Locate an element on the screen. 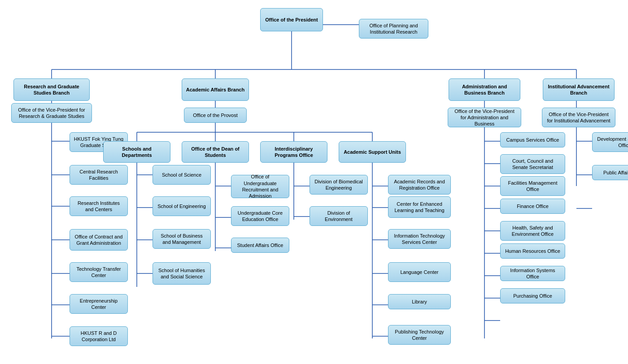 The image size is (628, 364). library-node: Library is located at coordinates (419, 302).